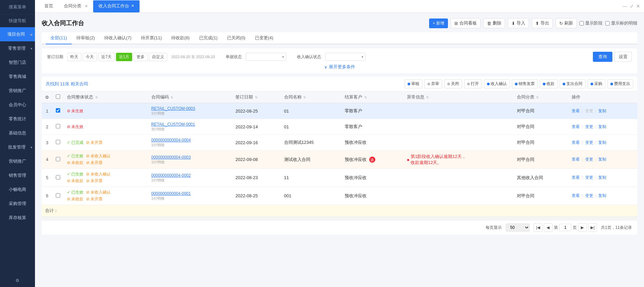  What do you see at coordinates (17, 175) in the screenshot?
I see `sidebar-item-sales-mgmt: 销售管理` at bounding box center [17, 175].